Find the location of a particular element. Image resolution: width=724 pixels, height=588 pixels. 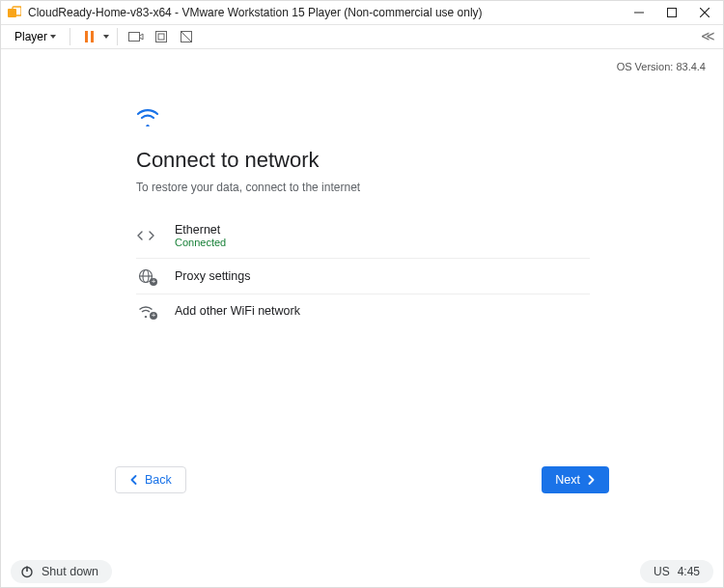

send-ctrl-alt-del-button is located at coordinates (136, 37).